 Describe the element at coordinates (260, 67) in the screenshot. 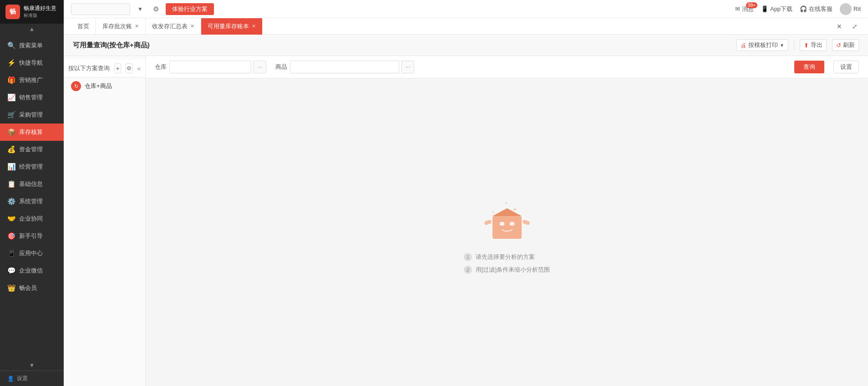

I see `warehouse-more-btn: ···` at that location.